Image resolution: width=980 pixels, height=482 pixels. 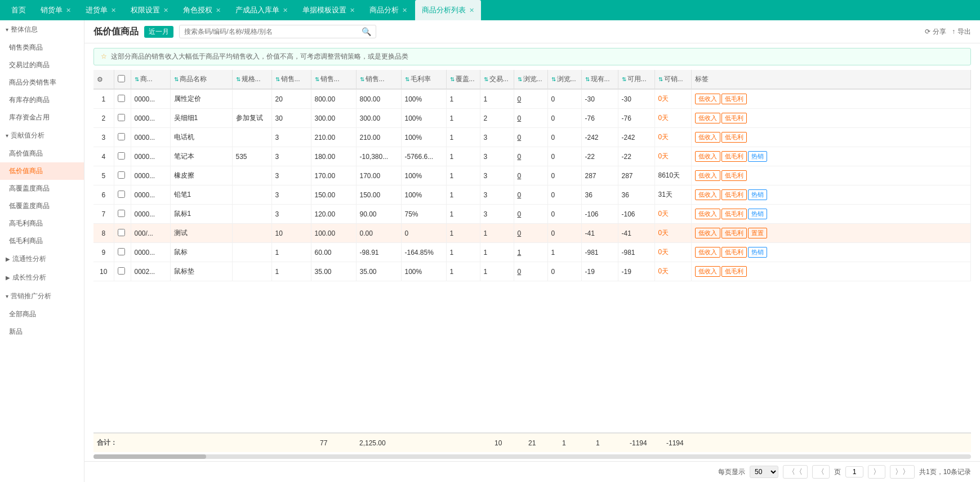 I want to click on nav-purchase-order: 进货单 ✕, so click(x=101, y=10).